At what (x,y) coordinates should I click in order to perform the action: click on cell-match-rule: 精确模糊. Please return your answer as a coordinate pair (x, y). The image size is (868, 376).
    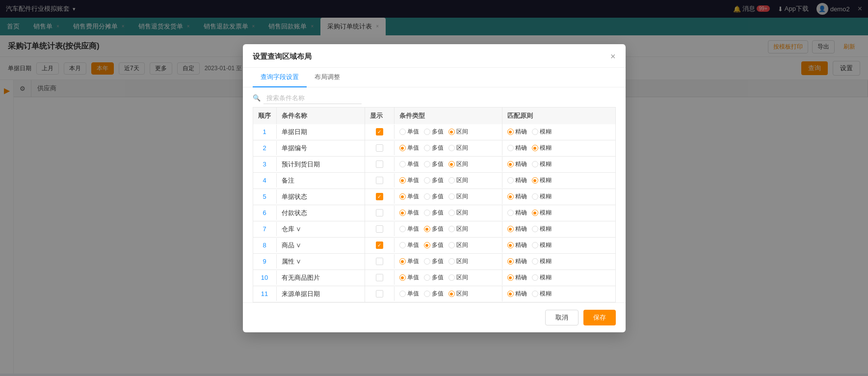
    Looking at the image, I should click on (552, 181).